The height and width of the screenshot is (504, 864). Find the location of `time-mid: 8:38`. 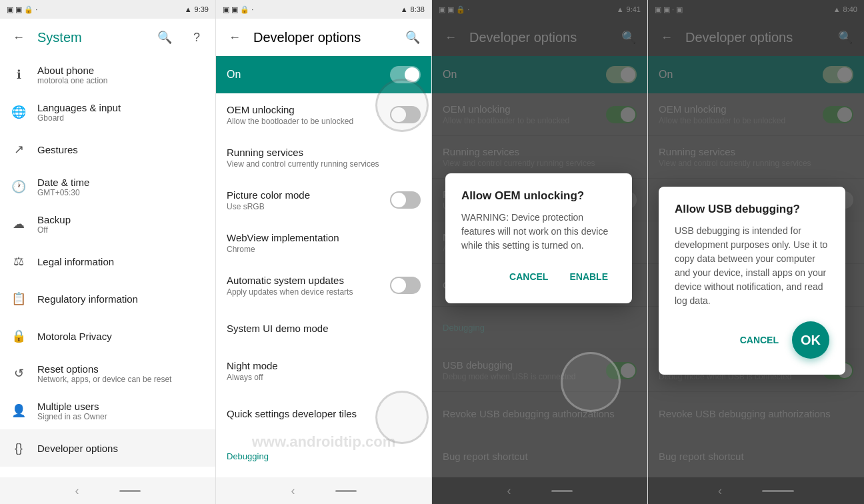

time-mid: 8:38 is located at coordinates (417, 9).